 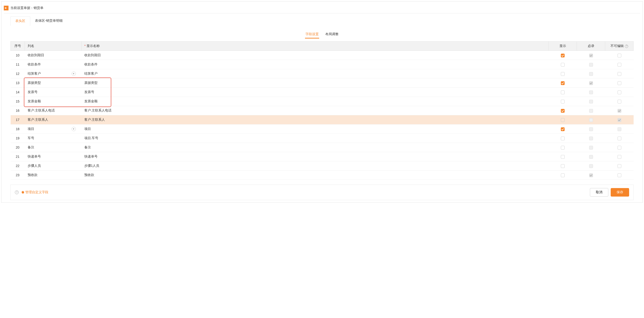 What do you see at coordinates (53, 175) in the screenshot?
I see `row-name: 预收款` at bounding box center [53, 175].